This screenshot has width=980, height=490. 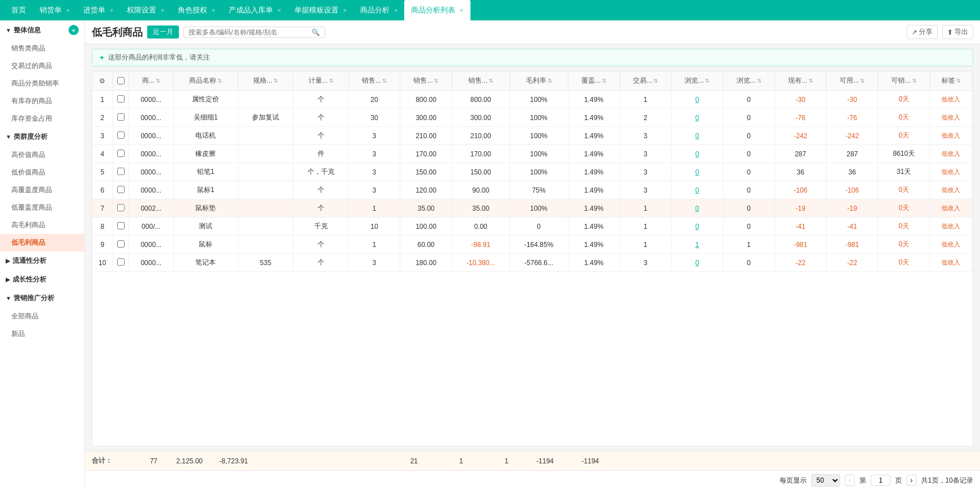 I want to click on nav-product-analysis-close: ×, so click(x=396, y=10).